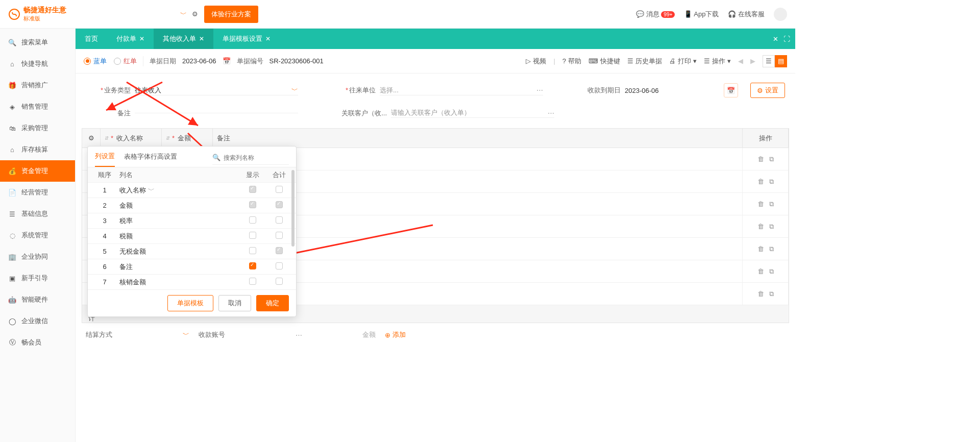 The image size is (980, 442). Describe the element at coordinates (247, 39) in the screenshot. I see `tab-template-settings: 单据模板设置✕` at that location.